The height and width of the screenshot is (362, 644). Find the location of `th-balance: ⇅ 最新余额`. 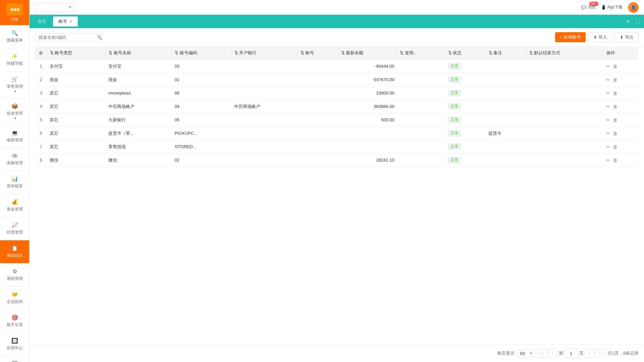

th-balance: ⇅ 最新余额 is located at coordinates (368, 53).